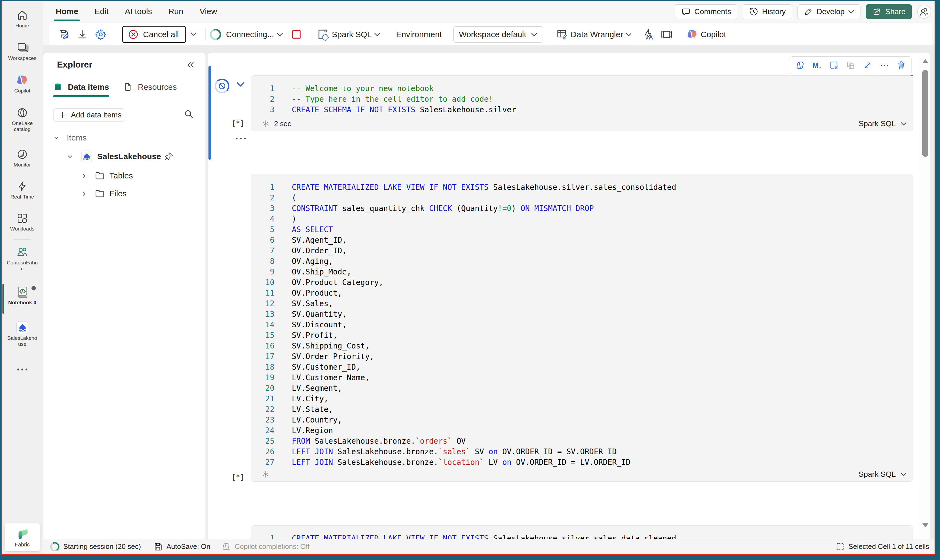 The image size is (940, 560). What do you see at coordinates (867, 65) in the screenshot?
I see `expand-cell-button` at bounding box center [867, 65].